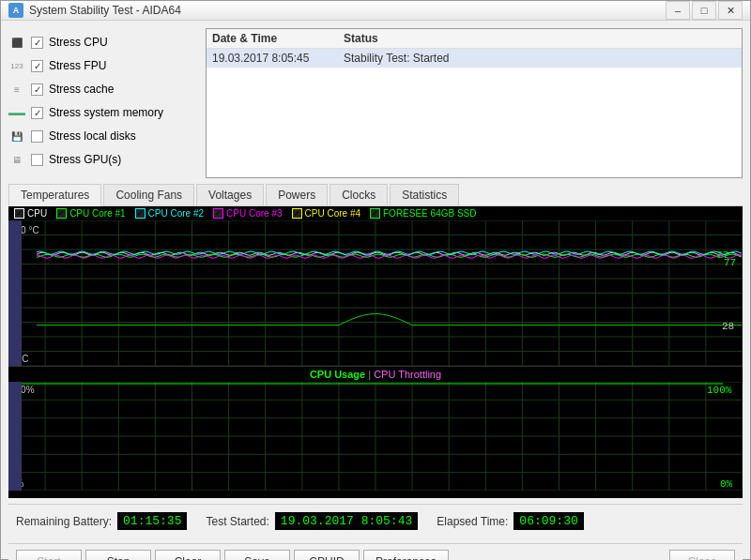 This screenshot has width=751, height=560. I want to click on close-button: Close, so click(702, 555).